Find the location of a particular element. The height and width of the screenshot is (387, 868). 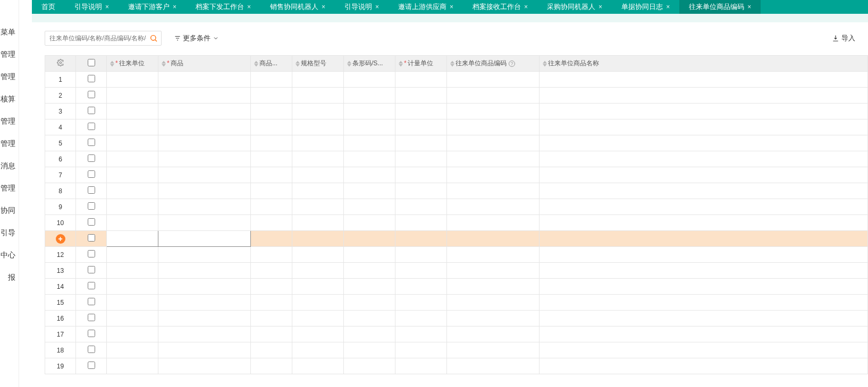

tab: 档案下发工作台× is located at coordinates (223, 7).